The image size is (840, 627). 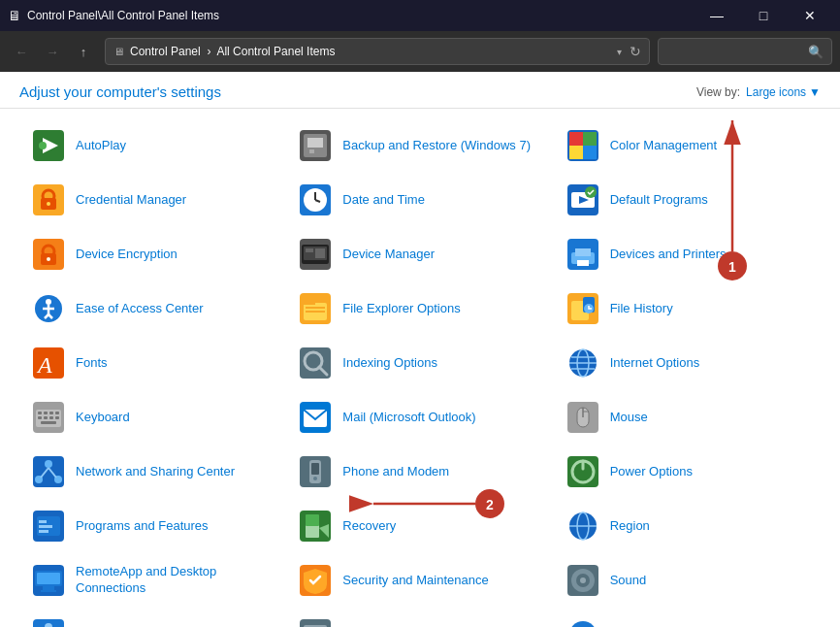 I want to click on control-panel-item: AFonts, so click(x=153, y=363).